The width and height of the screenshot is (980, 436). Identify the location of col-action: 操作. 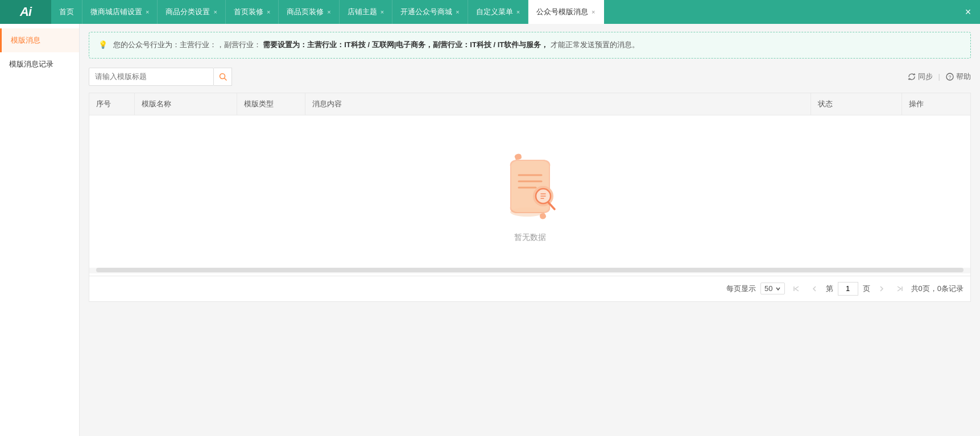
(936, 104).